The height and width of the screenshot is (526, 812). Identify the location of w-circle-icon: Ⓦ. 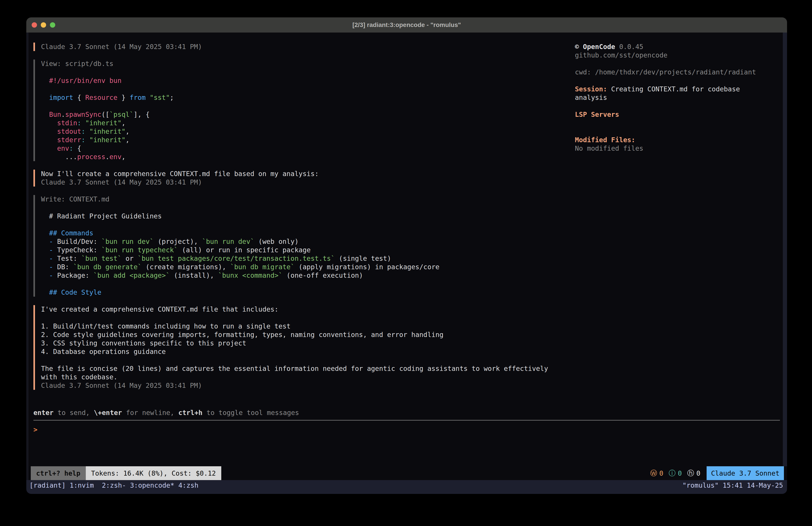
(654, 473).